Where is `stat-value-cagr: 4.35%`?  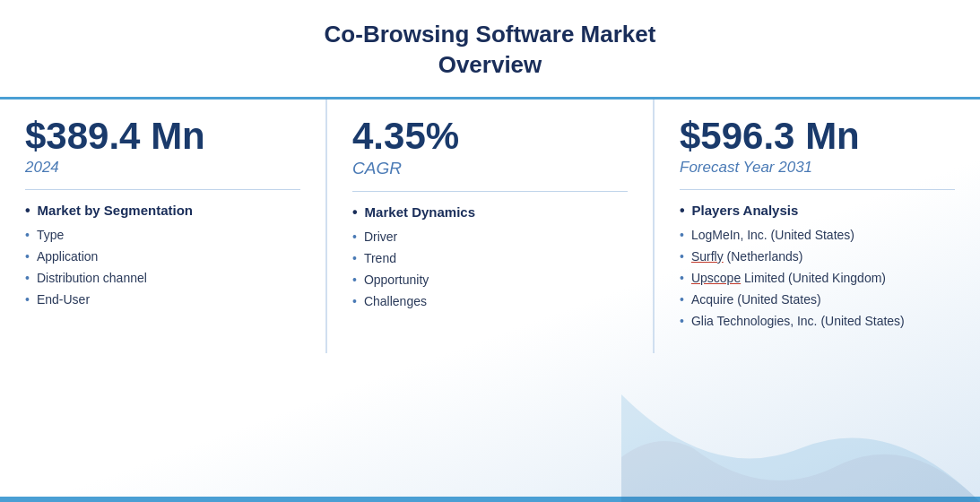
stat-value-cagr: 4.35% is located at coordinates (490, 136).